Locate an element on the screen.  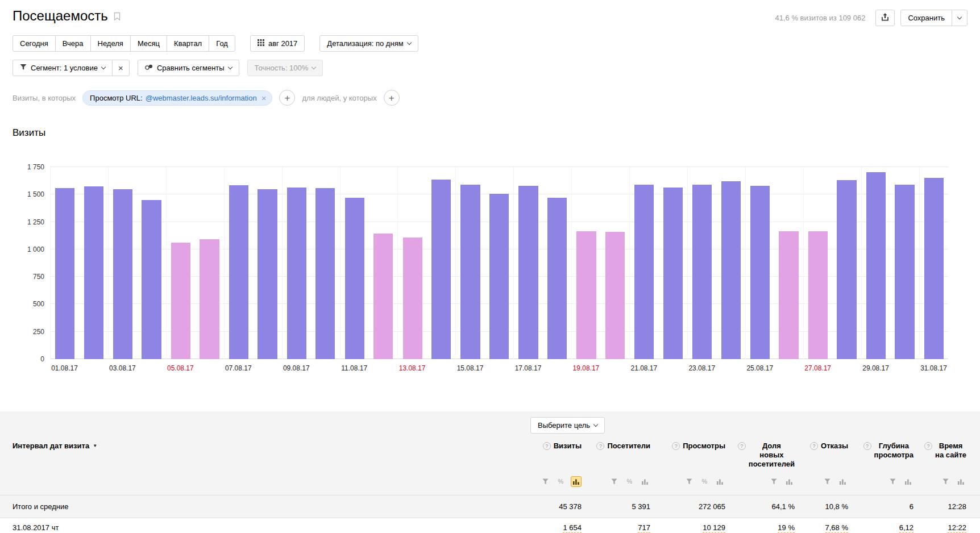
period-tab-4: Месяц is located at coordinates (149, 43).